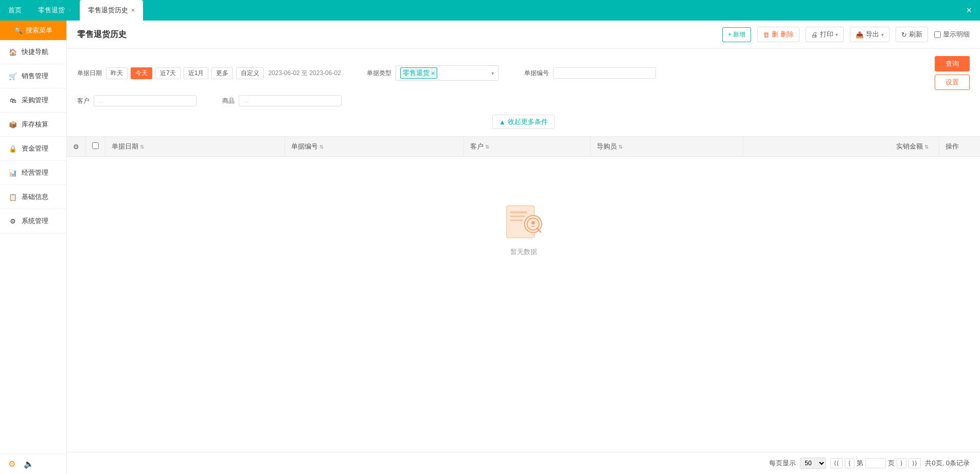 Image resolution: width=980 pixels, height=474 pixels. What do you see at coordinates (527, 147) in the screenshot?
I see `th-customer: 客户 ⇅` at bounding box center [527, 147].